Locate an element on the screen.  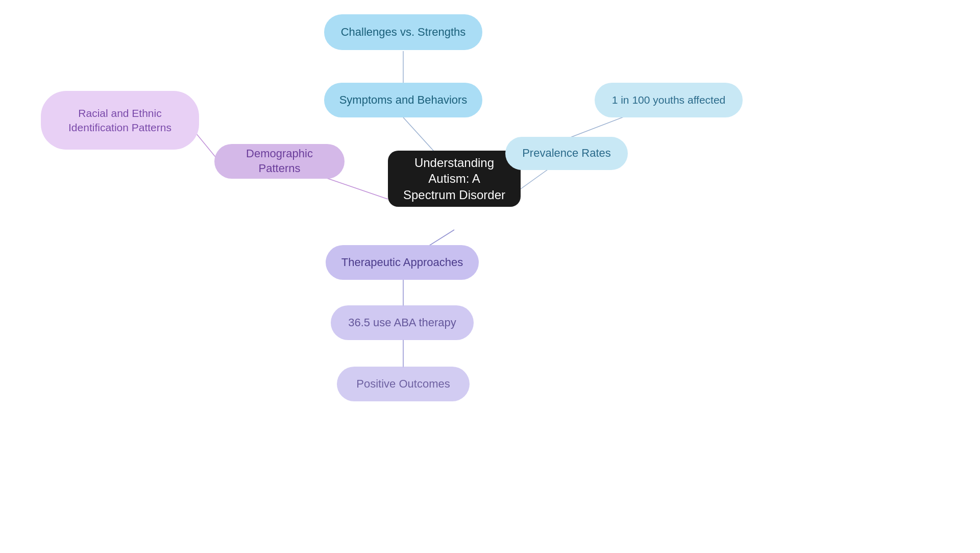
symptoms-node: Symptoms and Behaviors is located at coordinates (403, 100).